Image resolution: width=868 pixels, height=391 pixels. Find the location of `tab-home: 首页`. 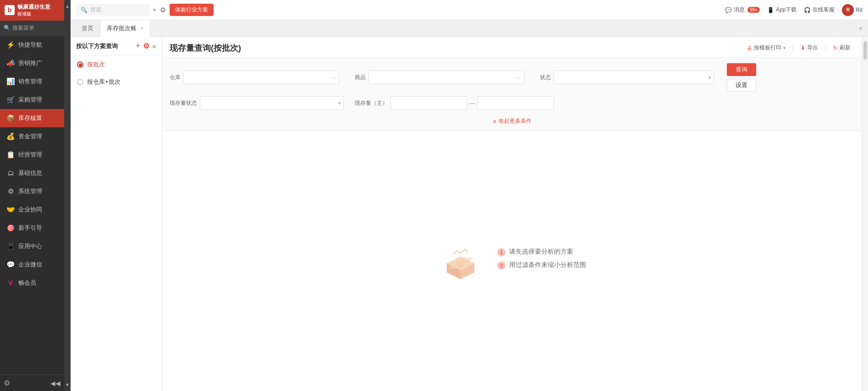

tab-home: 首页 is located at coordinates (88, 28).